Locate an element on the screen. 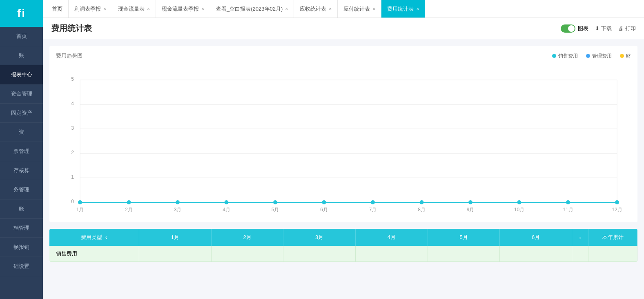 The height and width of the screenshot is (299, 644). sidebar-item-archive: 档管理 is located at coordinates (21, 228).